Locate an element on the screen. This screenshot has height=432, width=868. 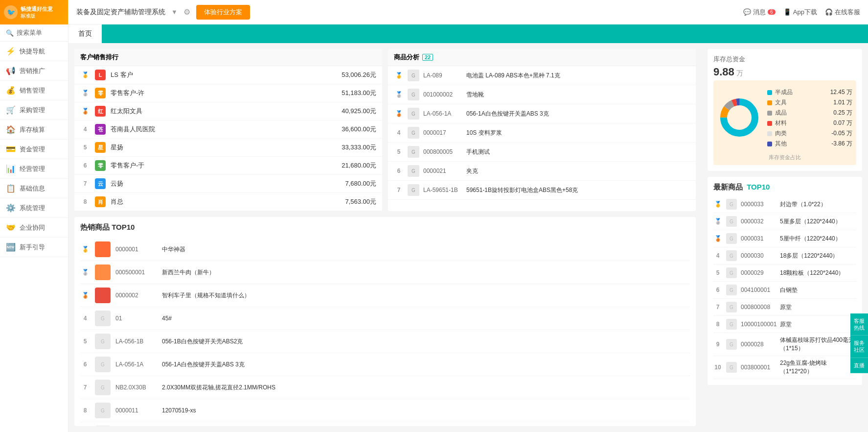
app-download-btn: 📱 App下载 is located at coordinates (800, 12).